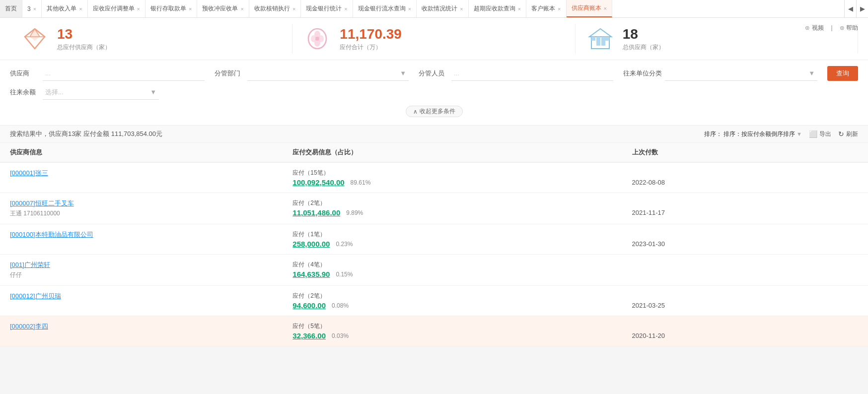  Describe the element at coordinates (275, 9) in the screenshot. I see `nav-tab-receipt-verify: 收款核销执行×` at that location.